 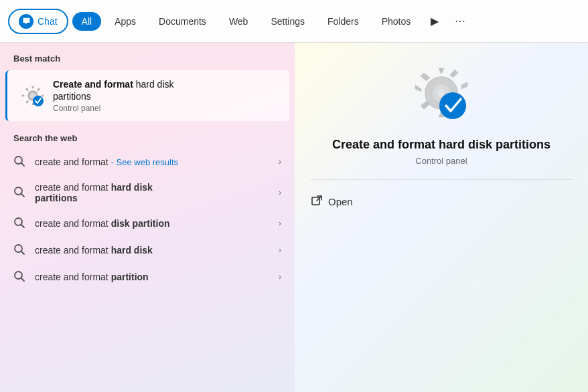 What do you see at coordinates (147, 193) in the screenshot?
I see `search-result-2: create and format hard diskpartitions ›` at bounding box center [147, 193].